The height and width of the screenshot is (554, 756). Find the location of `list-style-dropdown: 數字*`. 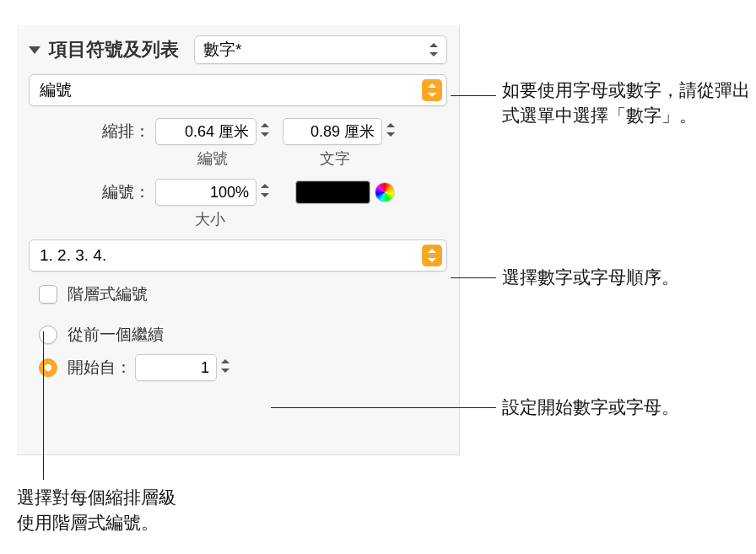

list-style-dropdown: 數字* is located at coordinates (321, 50).